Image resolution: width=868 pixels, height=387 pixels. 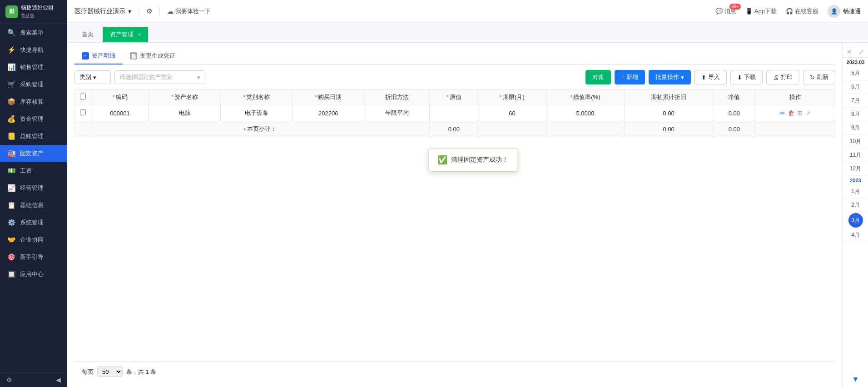 I want to click on select-all-checkbox, so click(x=83, y=96).